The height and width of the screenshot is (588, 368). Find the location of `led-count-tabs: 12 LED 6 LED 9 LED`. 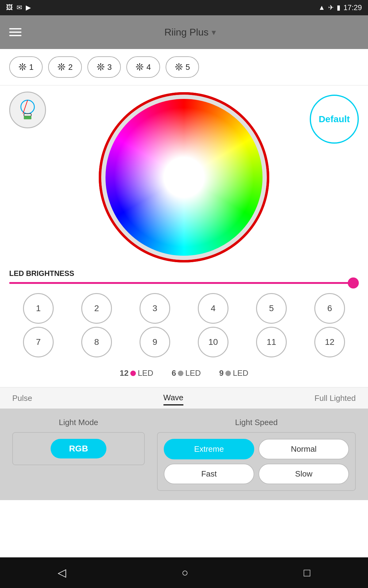

led-count-tabs: 12 LED 6 LED 9 LED is located at coordinates (184, 372).